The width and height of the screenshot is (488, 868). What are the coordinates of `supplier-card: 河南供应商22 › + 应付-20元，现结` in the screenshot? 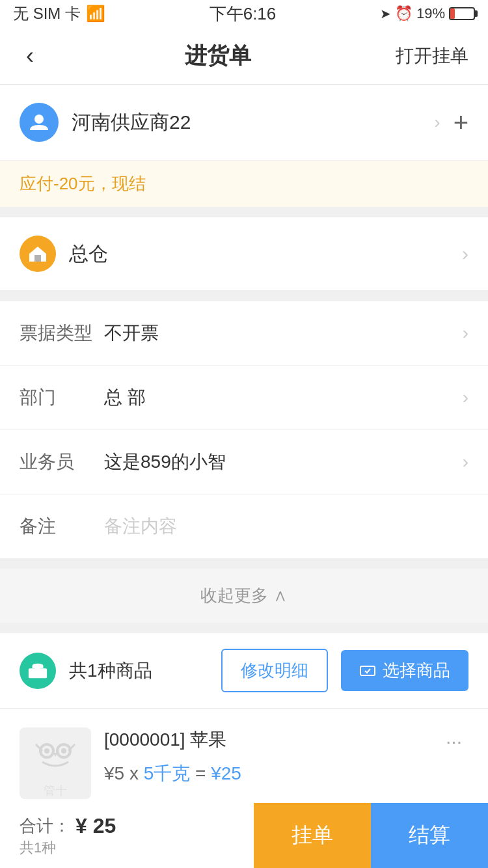 It's located at (244, 146).